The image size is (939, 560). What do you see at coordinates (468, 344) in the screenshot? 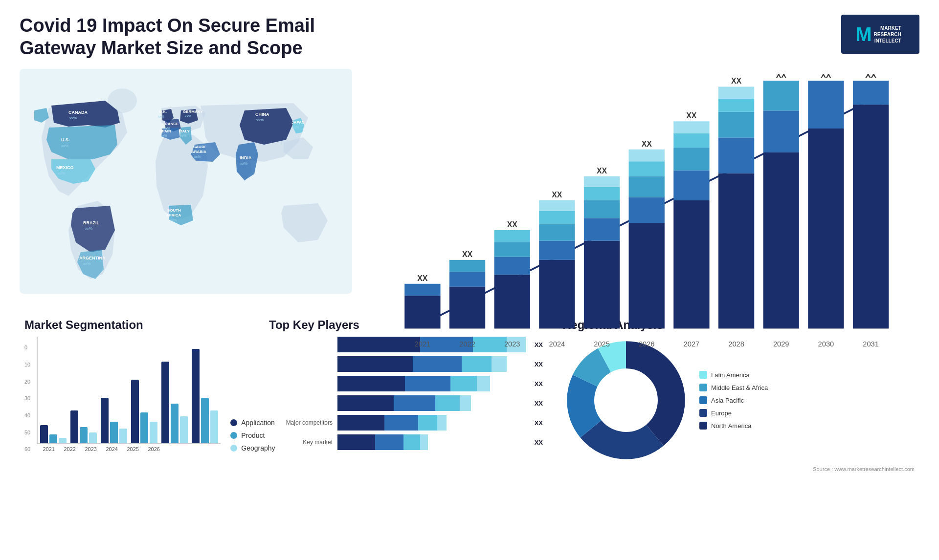
I see `svg-text: 2022` at bounding box center [468, 344].